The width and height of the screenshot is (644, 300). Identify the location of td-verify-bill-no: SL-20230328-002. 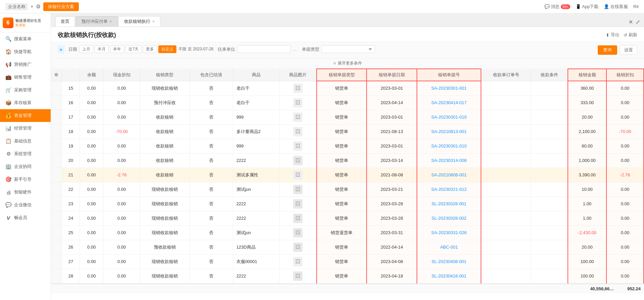
(449, 218).